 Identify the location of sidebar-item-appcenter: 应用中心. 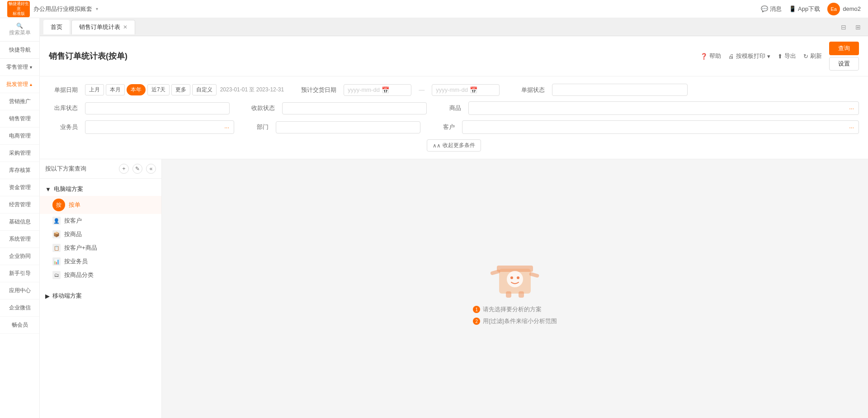
(20, 291).